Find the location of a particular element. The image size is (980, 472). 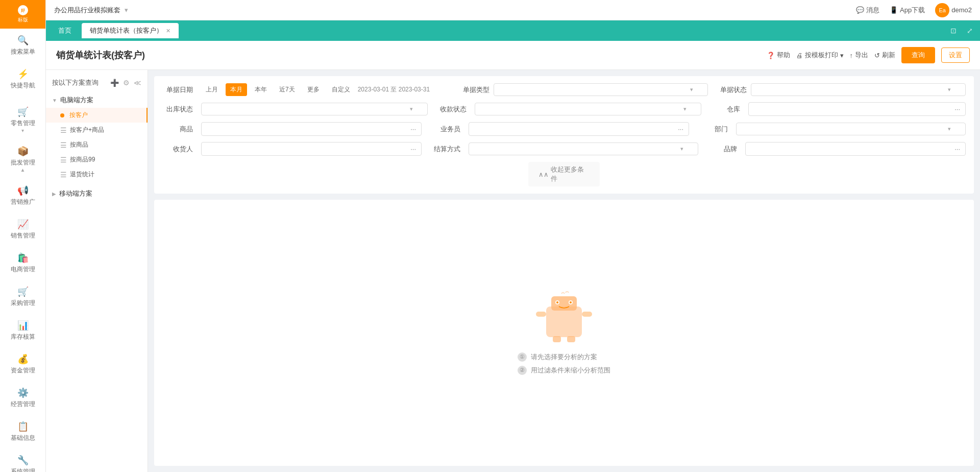

receiver-label: 收货人 is located at coordinates (178, 149).